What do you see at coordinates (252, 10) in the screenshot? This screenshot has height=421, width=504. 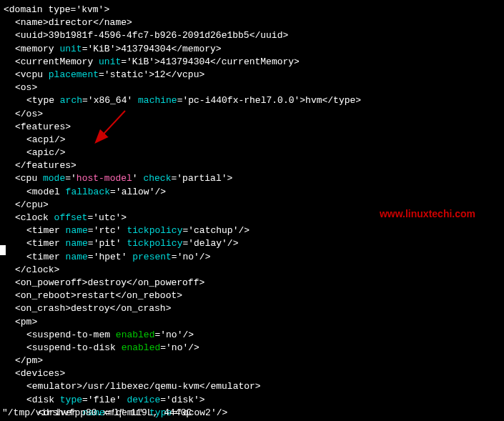 I see `code-line: <domain type='kvm'>` at bounding box center [252, 10].